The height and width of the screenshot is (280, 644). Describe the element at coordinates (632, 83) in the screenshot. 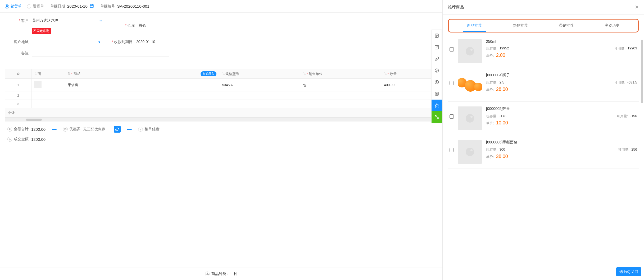

I see `avail-value: -681.5` at that location.